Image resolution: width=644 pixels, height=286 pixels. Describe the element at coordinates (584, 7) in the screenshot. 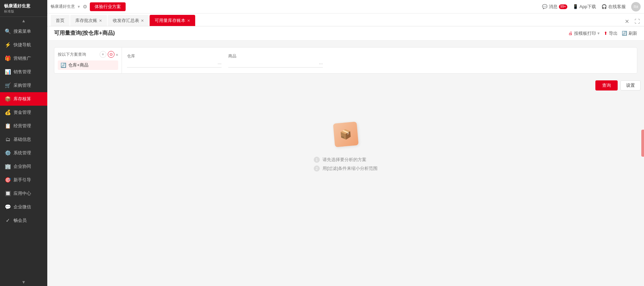

I see `app-download-btn: 📱 App下载` at that location.